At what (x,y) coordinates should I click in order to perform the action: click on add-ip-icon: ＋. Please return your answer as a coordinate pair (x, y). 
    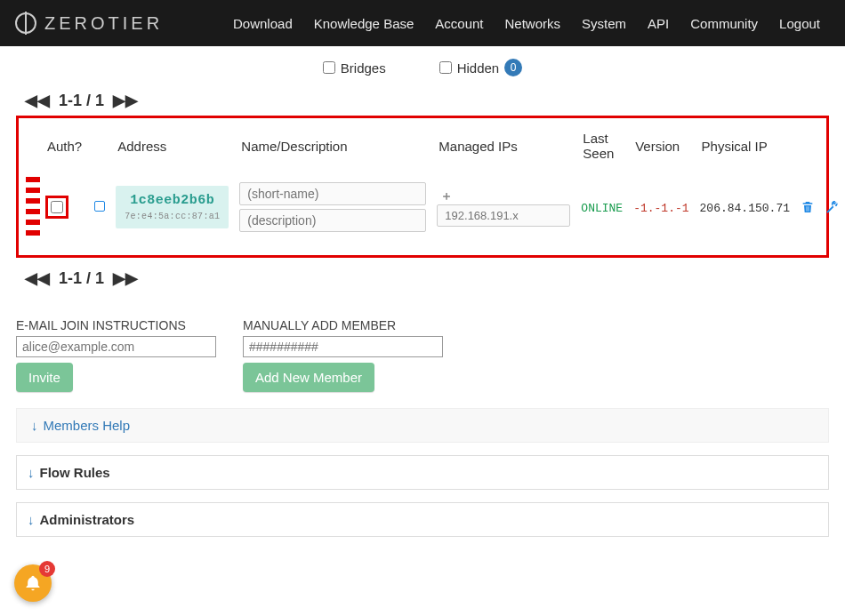
    Looking at the image, I should click on (447, 196).